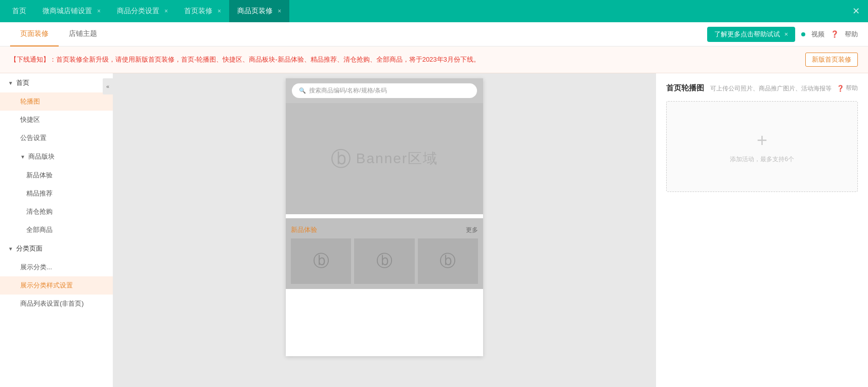 The height and width of the screenshot is (387, 868). Describe the element at coordinates (818, 34) in the screenshot. I see `help-video-link: 视频` at that location.